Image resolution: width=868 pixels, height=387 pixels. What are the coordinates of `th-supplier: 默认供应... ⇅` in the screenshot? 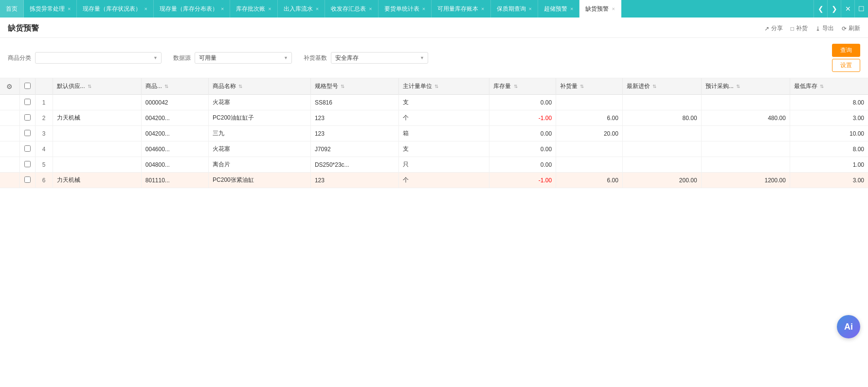 It's located at (97, 87).